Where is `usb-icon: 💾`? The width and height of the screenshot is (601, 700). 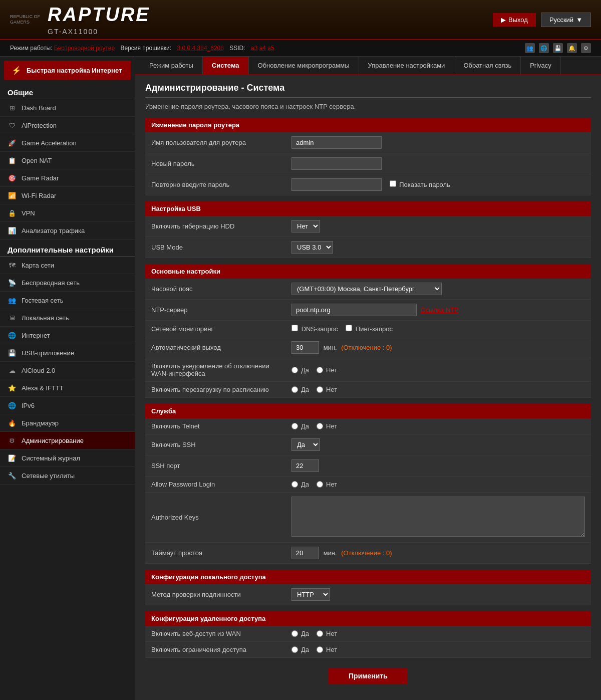
usb-icon: 💾 is located at coordinates (558, 48).